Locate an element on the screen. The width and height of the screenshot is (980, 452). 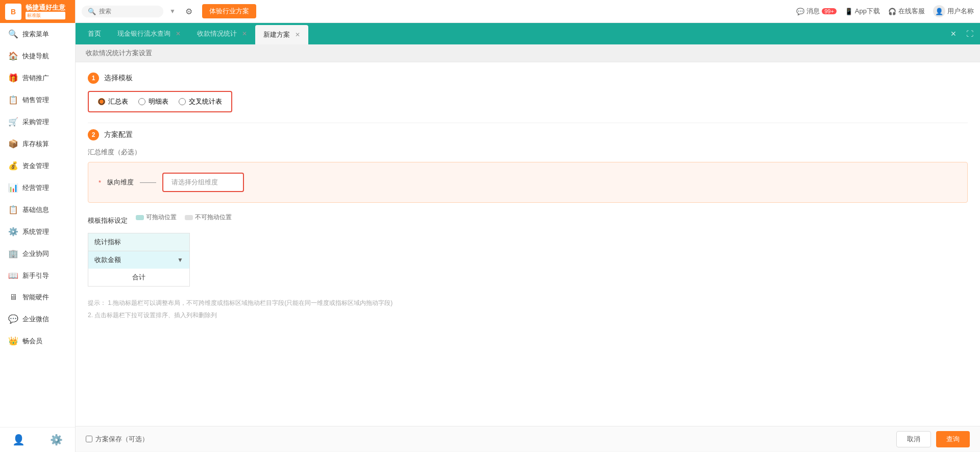
indicator-title: 模板指标设定 is located at coordinates (108, 221).